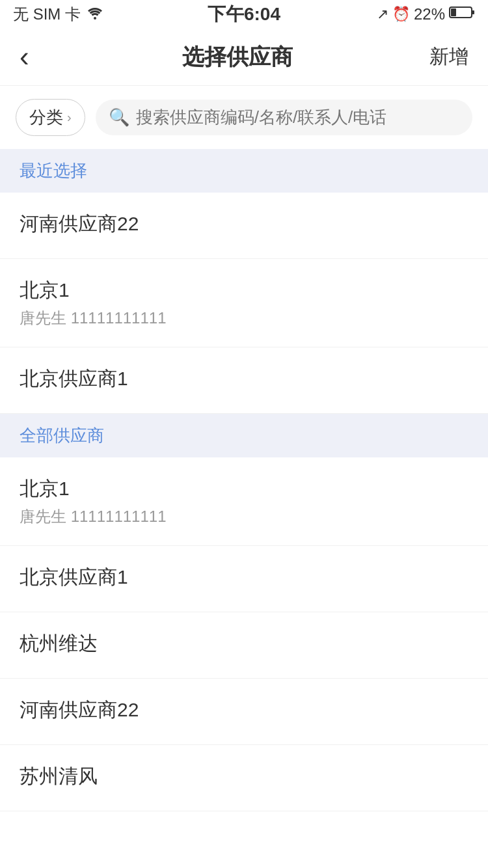 Image resolution: width=488 pixels, height=868 pixels. I want to click on section-header-text: 全部供应商, so click(62, 435).